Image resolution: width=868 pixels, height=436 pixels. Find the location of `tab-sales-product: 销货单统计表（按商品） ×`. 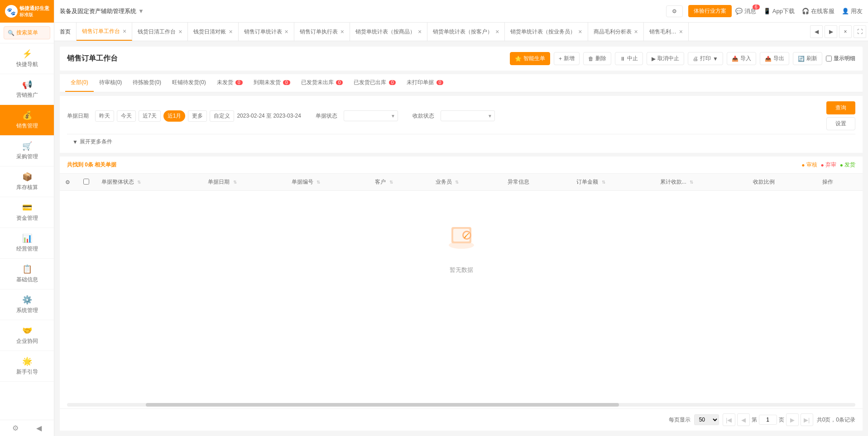

tab-sales-product: 销货单统计表（按商品） × is located at coordinates (388, 32).